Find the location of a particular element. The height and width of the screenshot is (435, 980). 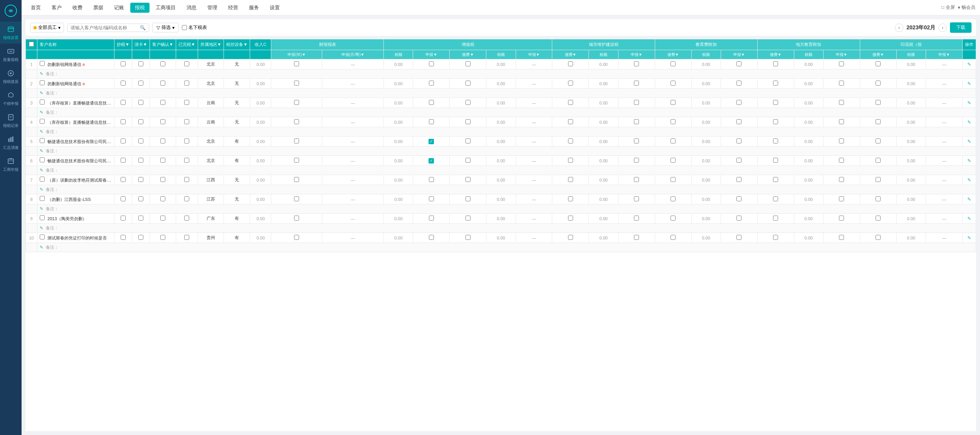

edit-icon-6: ✎ is located at coordinates (969, 180).